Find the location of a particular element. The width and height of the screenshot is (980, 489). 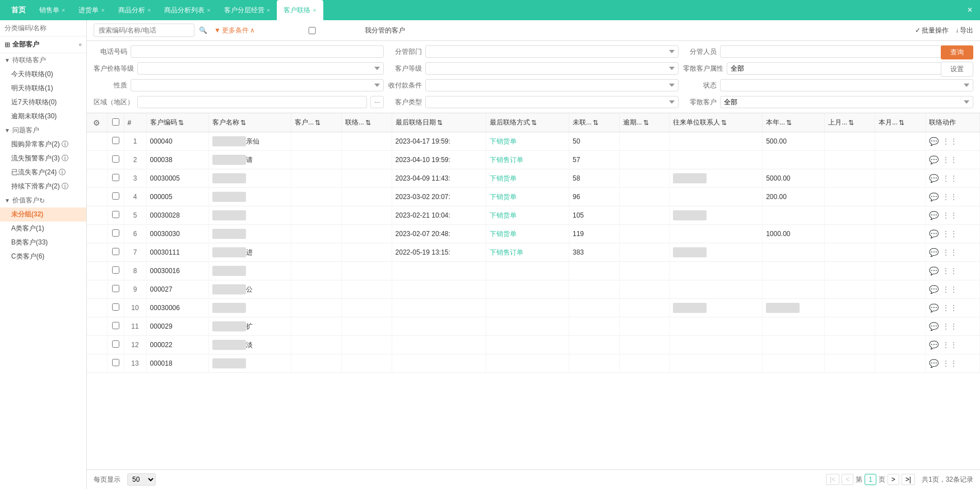

tab-sales: 销售单 × is located at coordinates (52, 10).